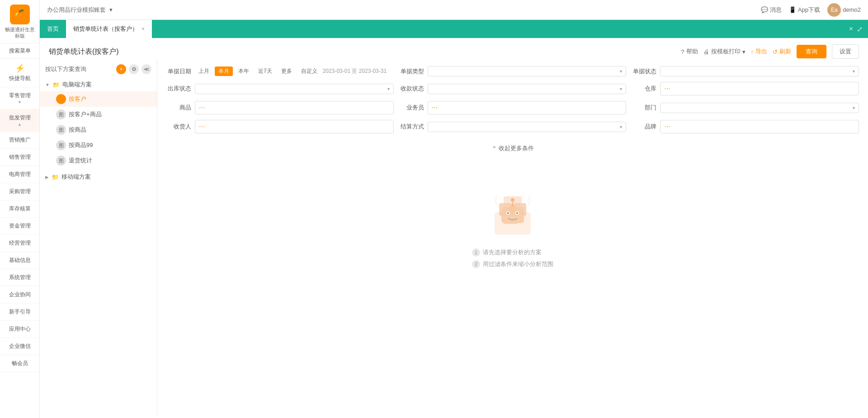  Describe the element at coordinates (99, 114) in the screenshot. I see `tree-item-customer-goods: 图 按客户+商品` at that location.